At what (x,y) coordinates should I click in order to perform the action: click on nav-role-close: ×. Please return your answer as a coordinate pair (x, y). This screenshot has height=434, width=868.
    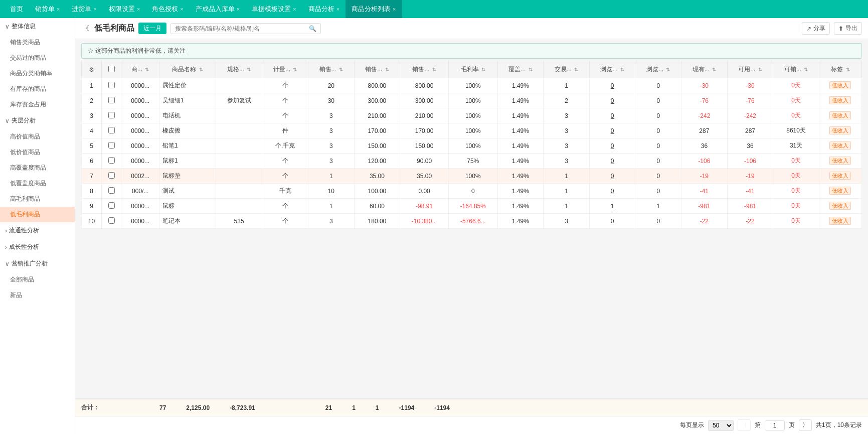
    Looking at the image, I should click on (182, 9).